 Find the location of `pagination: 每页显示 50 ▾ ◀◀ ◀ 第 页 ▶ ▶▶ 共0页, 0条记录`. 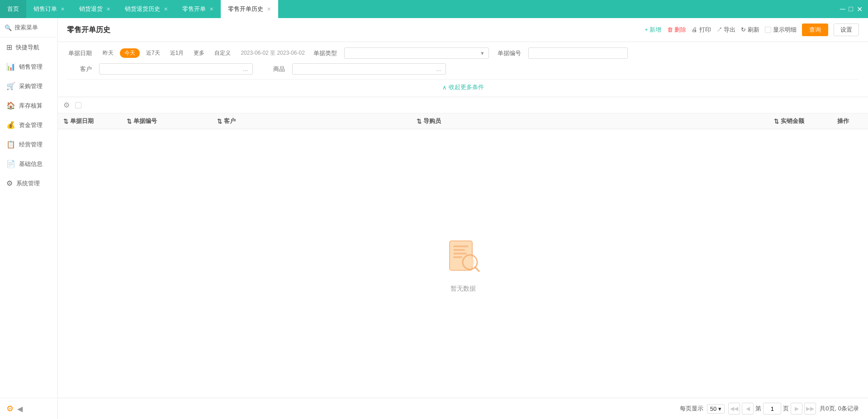

pagination: 每页显示 50 ▾ ◀◀ ◀ 第 页 ▶ ▶▶ 共0页, 0条记录 is located at coordinates (463, 409).